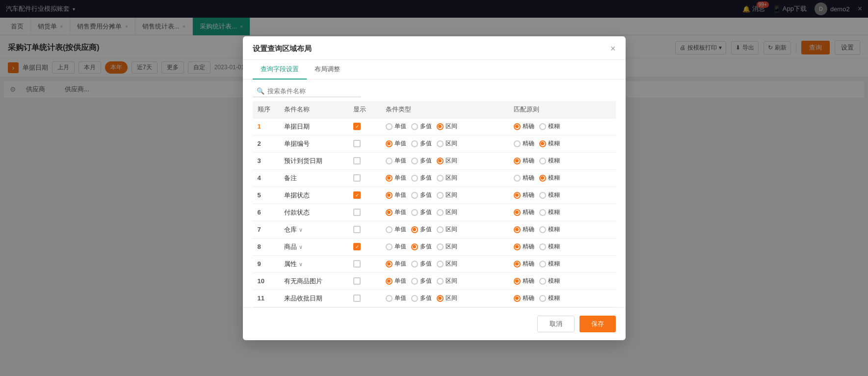 The image size is (868, 376). What do you see at coordinates (434, 70) in the screenshot?
I see `dialog-tabs: 查询字段设置 布局调整` at bounding box center [434, 70].